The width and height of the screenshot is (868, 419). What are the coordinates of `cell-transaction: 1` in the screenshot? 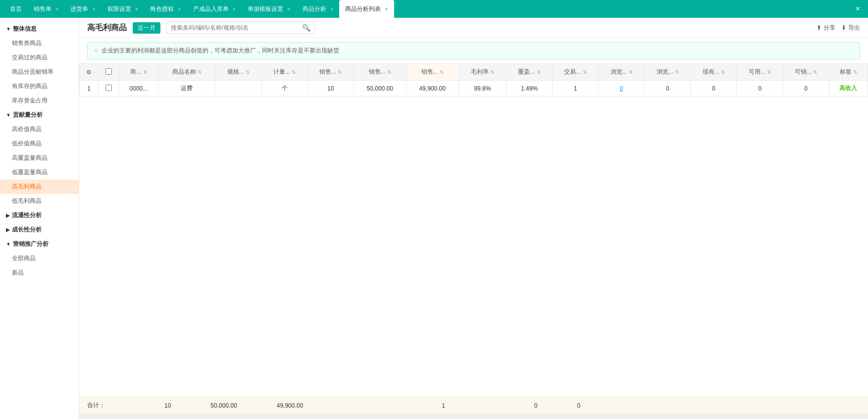 It's located at (575, 89).